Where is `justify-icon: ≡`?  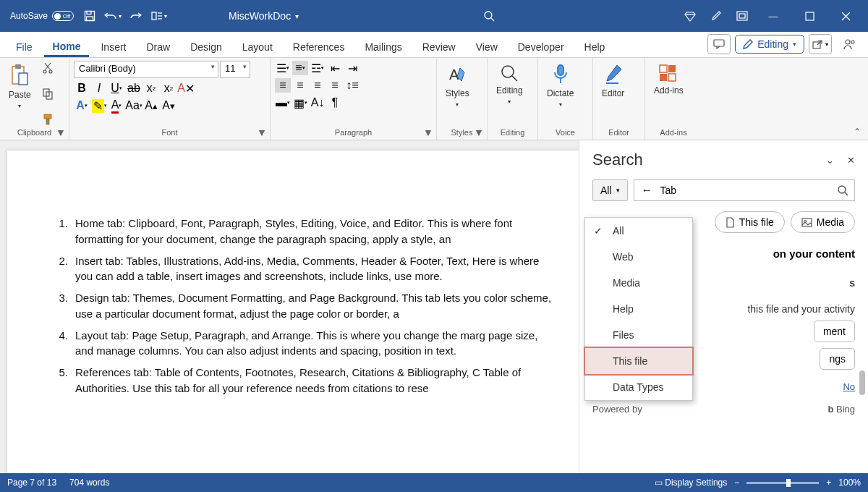
justify-icon: ≡ is located at coordinates (335, 85).